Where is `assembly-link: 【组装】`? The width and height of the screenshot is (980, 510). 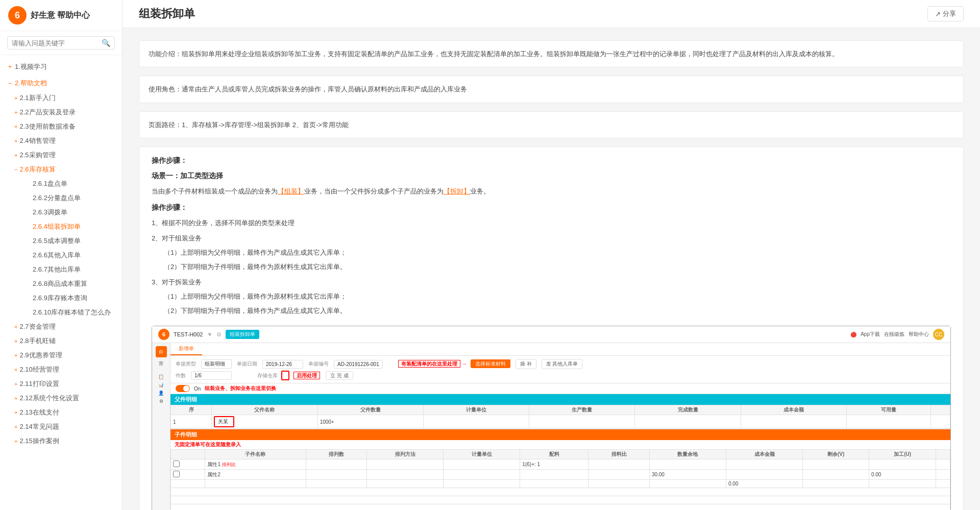 assembly-link: 【组装】 is located at coordinates (291, 191).